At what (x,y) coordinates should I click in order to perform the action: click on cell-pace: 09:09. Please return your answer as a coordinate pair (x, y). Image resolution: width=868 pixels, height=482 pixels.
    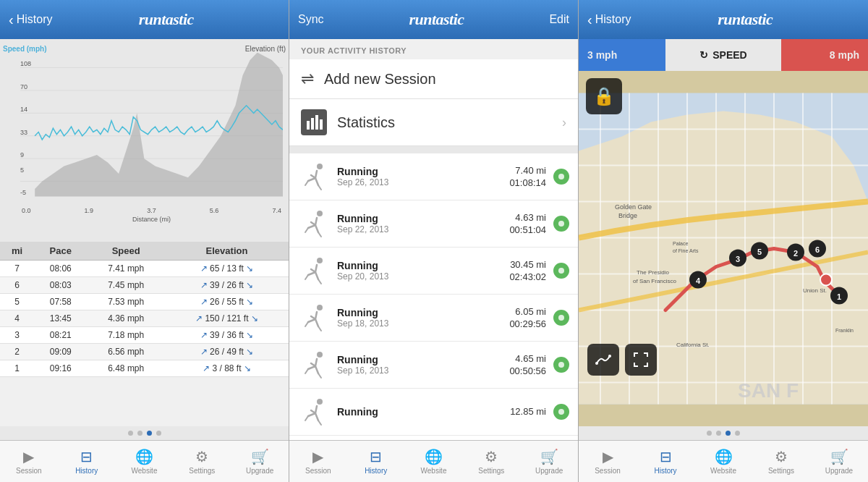
    Looking at the image, I should click on (61, 352).